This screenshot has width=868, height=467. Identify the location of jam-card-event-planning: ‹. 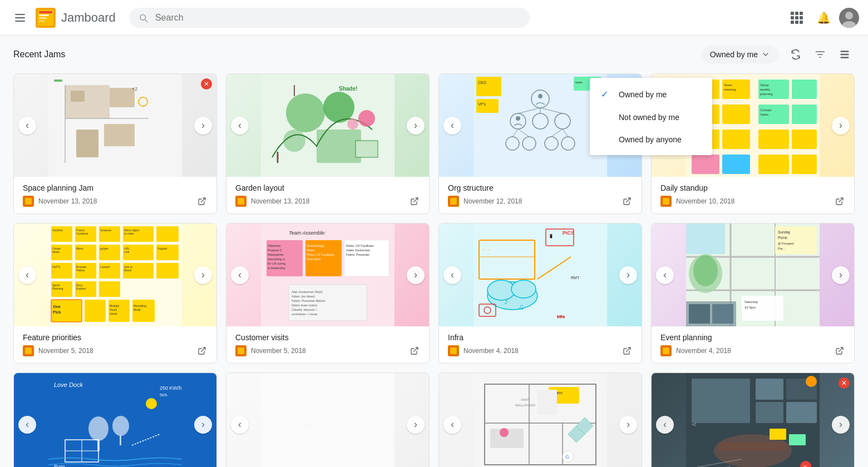
(753, 294).